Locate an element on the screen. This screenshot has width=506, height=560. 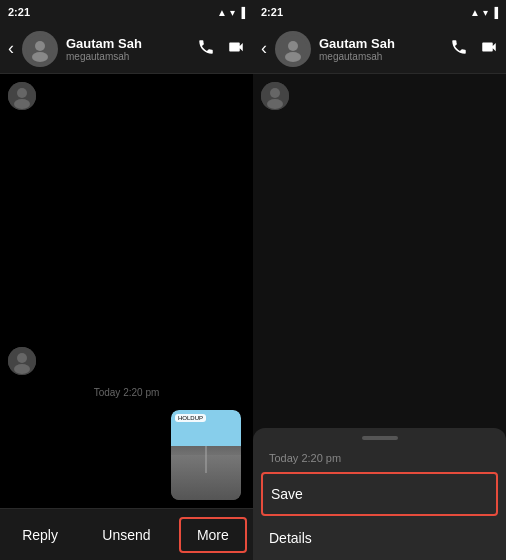
contact-avatar is located at coordinates (40, 49).